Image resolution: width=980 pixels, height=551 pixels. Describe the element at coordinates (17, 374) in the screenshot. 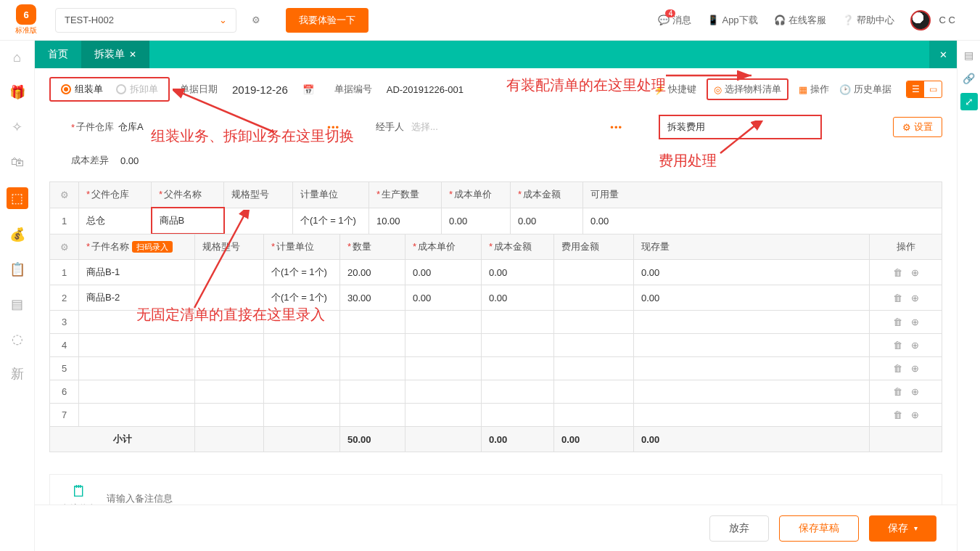

I see `nav-new-icon: 新` at that location.